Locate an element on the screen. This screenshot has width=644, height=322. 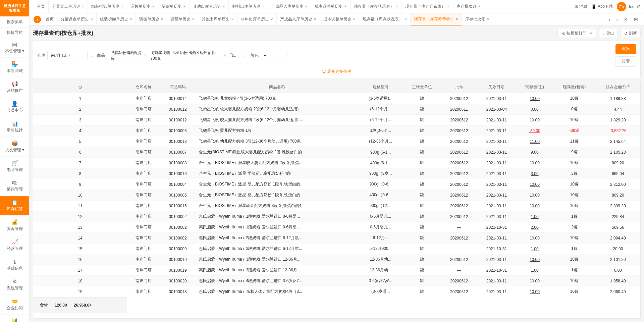
user-menu: Ea demo2 is located at coordinates (629, 7).